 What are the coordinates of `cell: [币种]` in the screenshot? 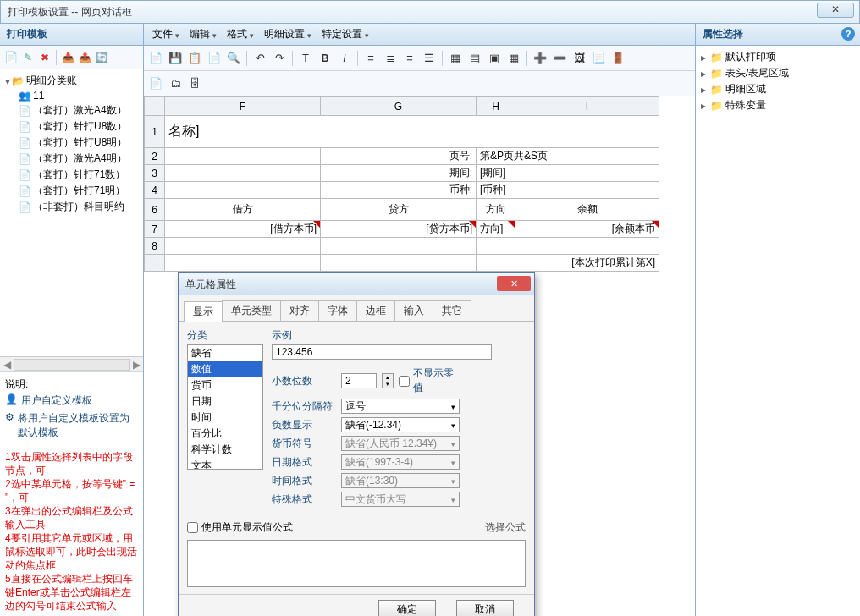 It's located at (568, 190).